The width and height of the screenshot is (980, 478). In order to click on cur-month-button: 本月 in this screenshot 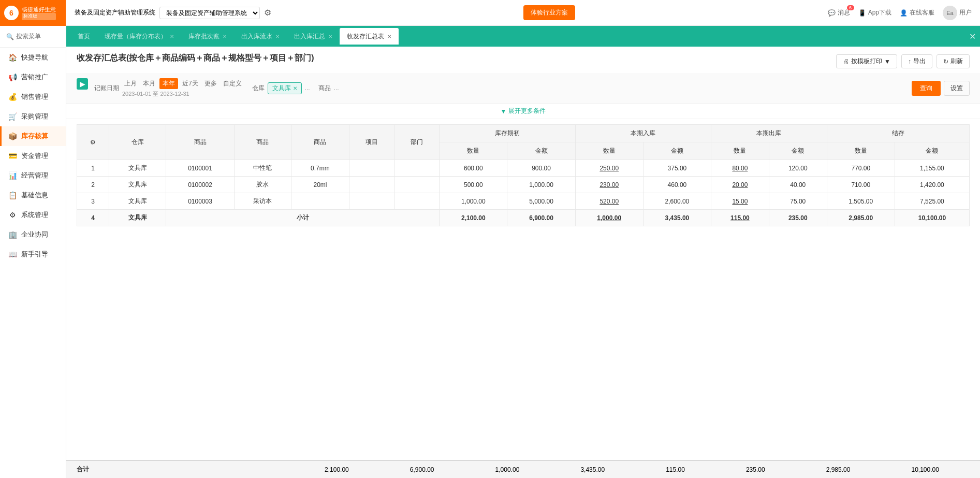, I will do `click(149, 84)`.